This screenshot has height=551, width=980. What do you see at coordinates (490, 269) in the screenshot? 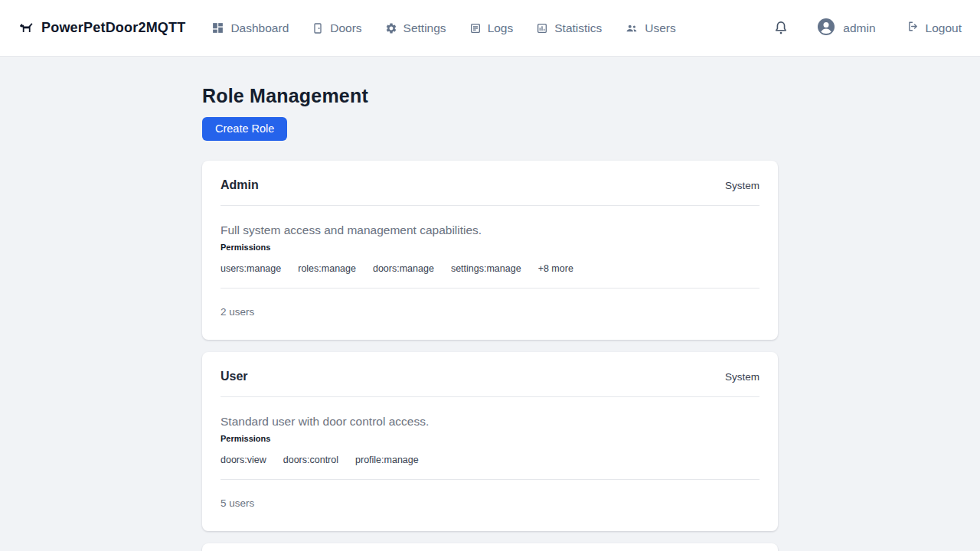
I see `permissions-list: users:manageroles:managedoors:managesett…` at bounding box center [490, 269].